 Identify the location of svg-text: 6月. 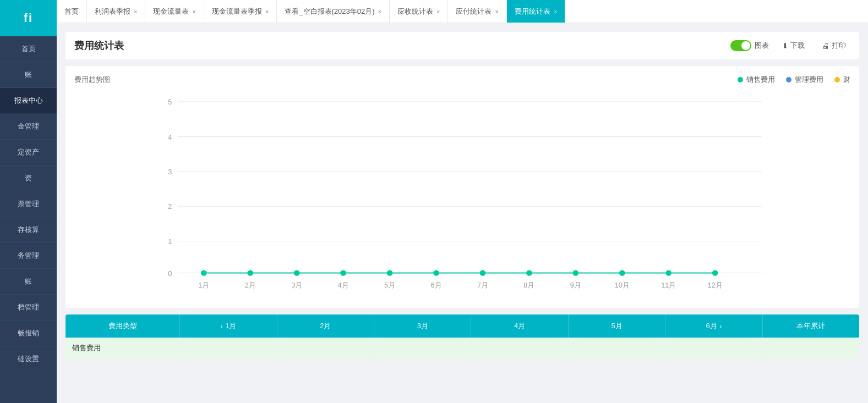
(436, 285).